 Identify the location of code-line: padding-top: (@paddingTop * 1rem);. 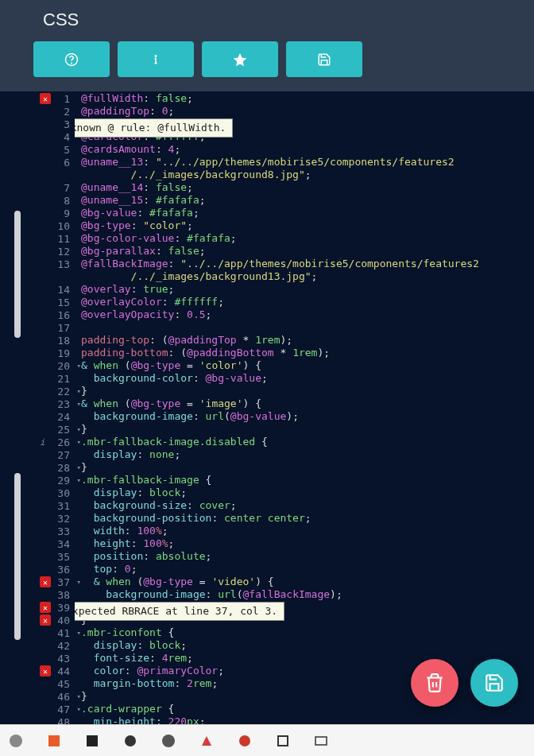
(304, 340).